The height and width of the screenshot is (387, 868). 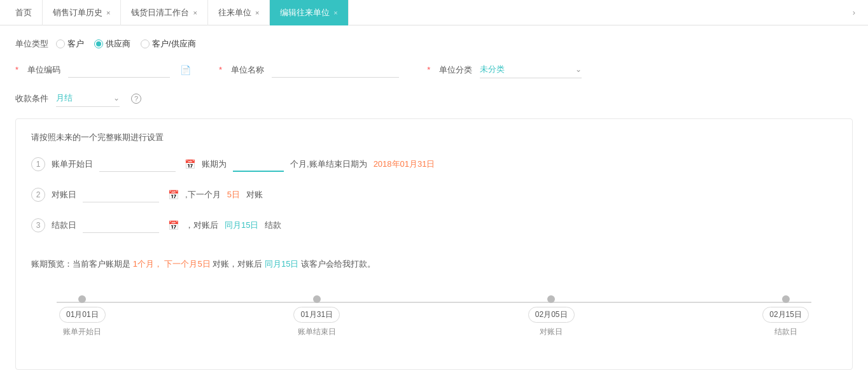 I want to click on tab-sales-history: 销售订单历史 ×, so click(x=81, y=13).